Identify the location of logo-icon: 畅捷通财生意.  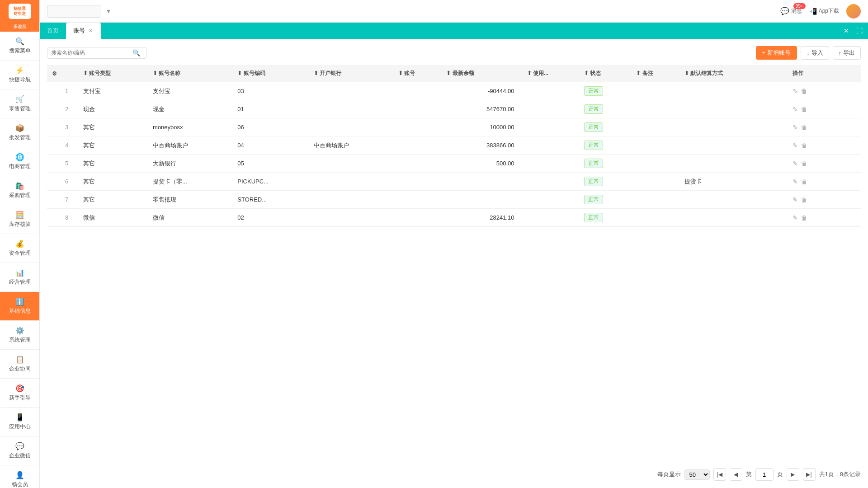
(20, 11).